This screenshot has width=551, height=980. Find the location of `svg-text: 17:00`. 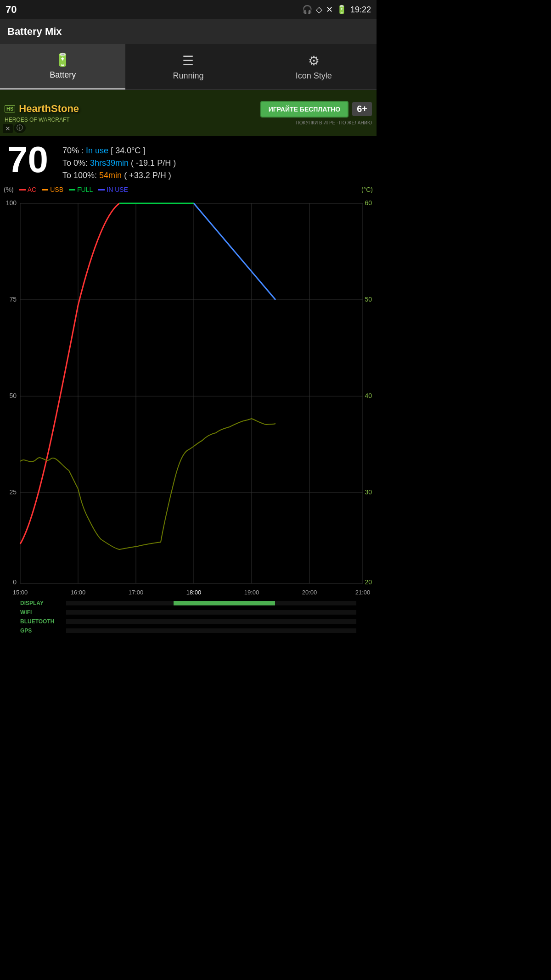

svg-text: 17:00 is located at coordinates (136, 592).